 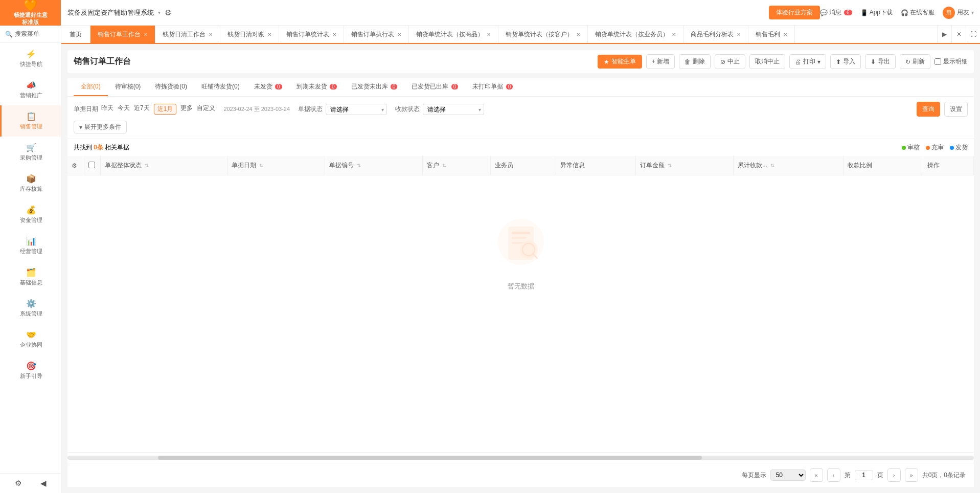 What do you see at coordinates (107, 109) in the screenshot?
I see `date-opt-yesterday: 昨天` at bounding box center [107, 109].